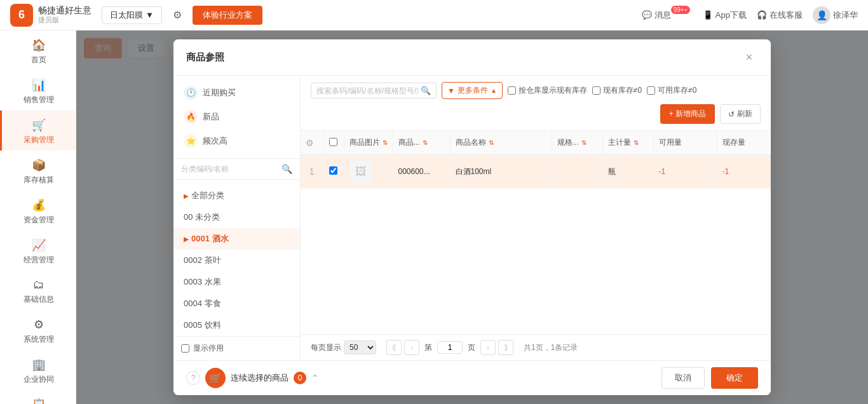  Describe the element at coordinates (186, 348) in the screenshot. I see `show-disabled-checkbox` at that location.